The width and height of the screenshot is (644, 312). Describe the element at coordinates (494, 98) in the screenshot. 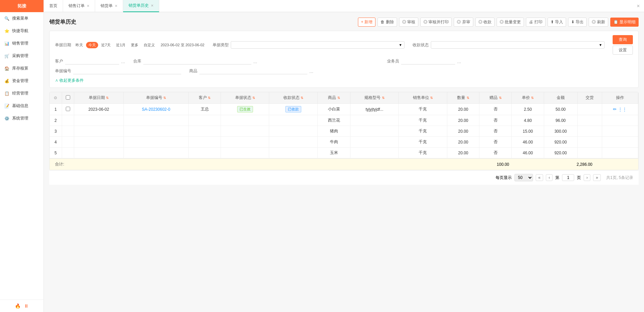

I see `col-gift-label: 赠品` at that location.